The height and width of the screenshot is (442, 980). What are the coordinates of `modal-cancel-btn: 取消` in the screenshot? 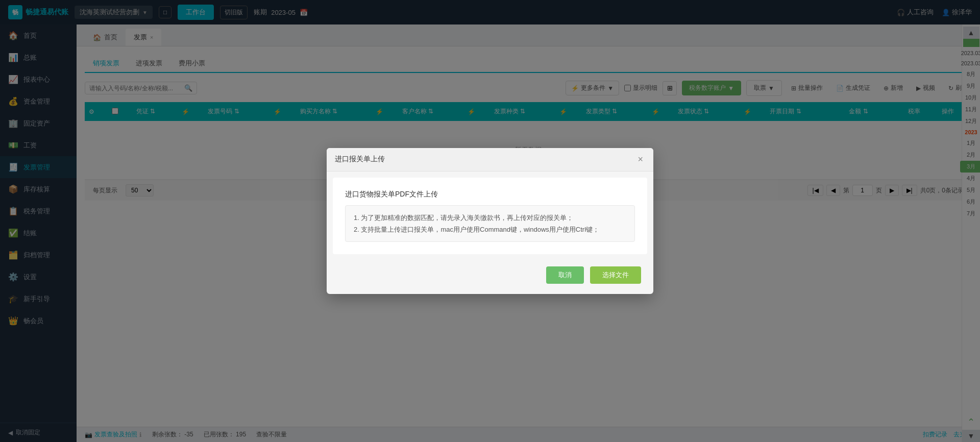 It's located at (565, 275).